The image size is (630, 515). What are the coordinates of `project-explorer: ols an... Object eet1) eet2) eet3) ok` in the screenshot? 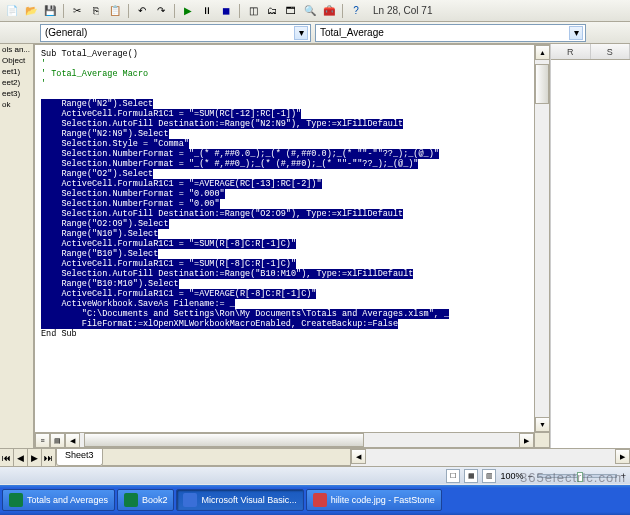 It's located at (17, 246).